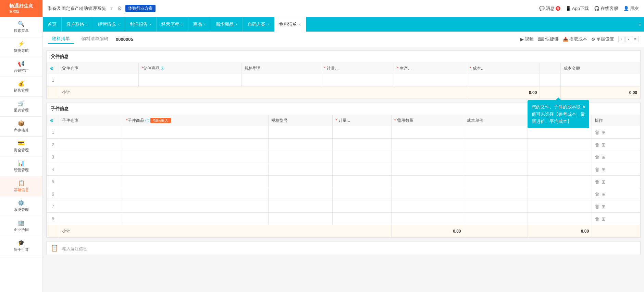 The image size is (644, 292). What do you see at coordinates (140, 8) in the screenshot?
I see `experience-btn: 体验行业方案` at bounding box center [140, 8].